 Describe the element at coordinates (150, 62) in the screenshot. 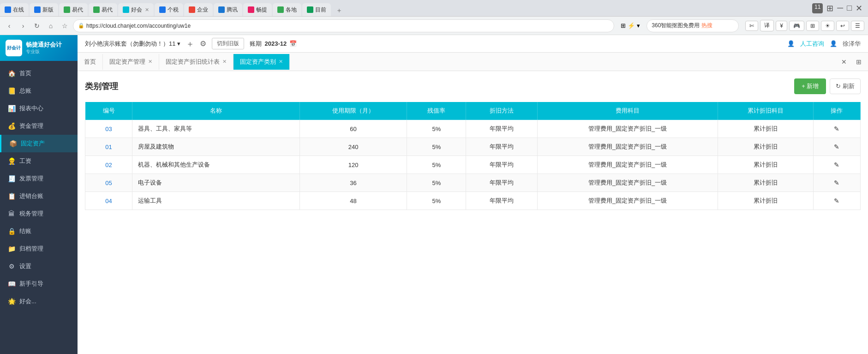

I see `sub-tab-close-1: ✕` at that location.